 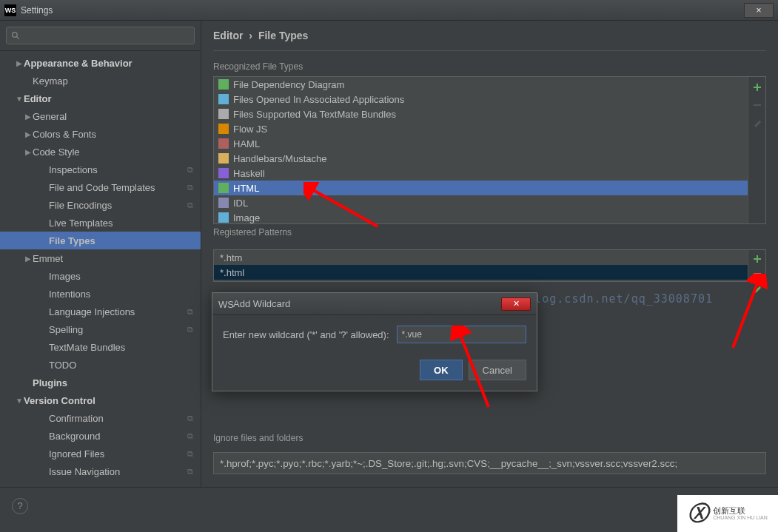 What do you see at coordinates (250, 129) in the screenshot?
I see `filetype-label: Flow JS` at bounding box center [250, 129].